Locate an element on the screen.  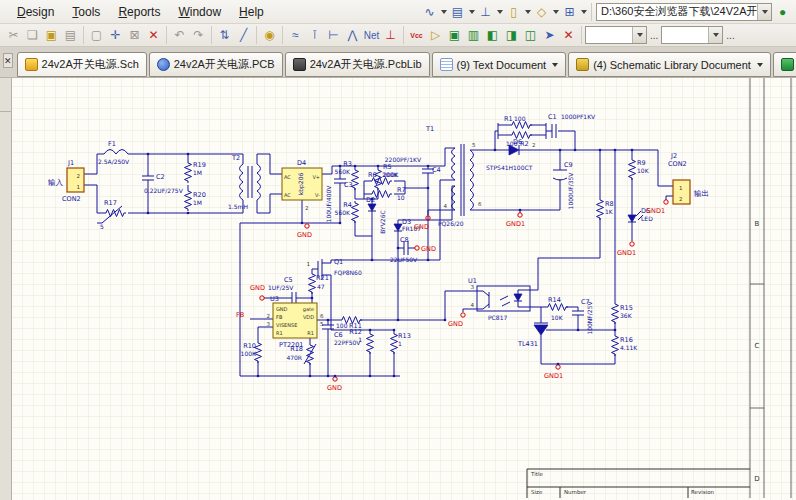
d4-pin-number: 2 is located at coordinates (307, 208).